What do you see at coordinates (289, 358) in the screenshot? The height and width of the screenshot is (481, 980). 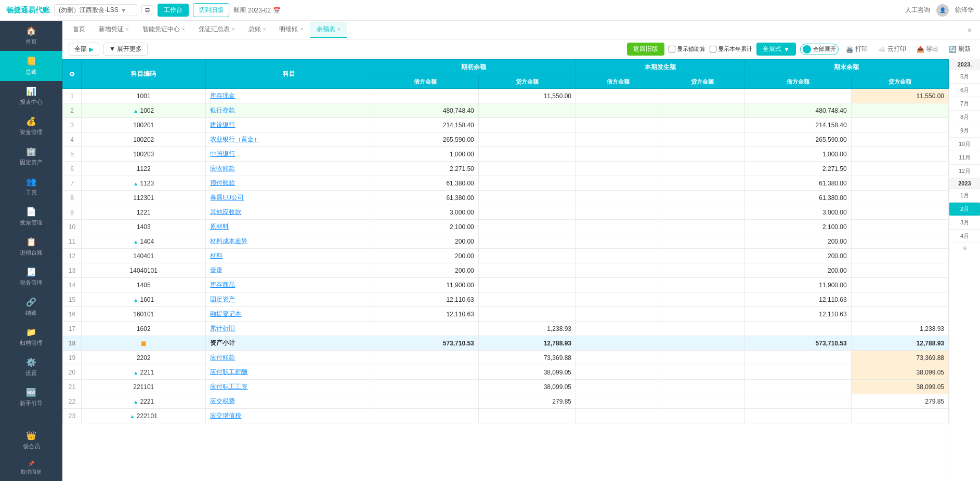 I see `row-name: 应付账款` at bounding box center [289, 358].